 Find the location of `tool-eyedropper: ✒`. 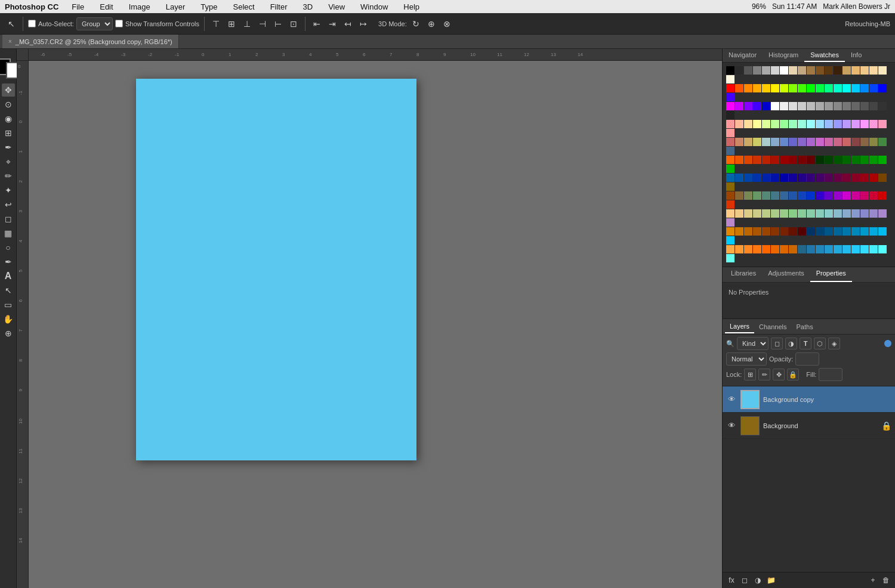

tool-eyedropper: ✒ is located at coordinates (8, 147).